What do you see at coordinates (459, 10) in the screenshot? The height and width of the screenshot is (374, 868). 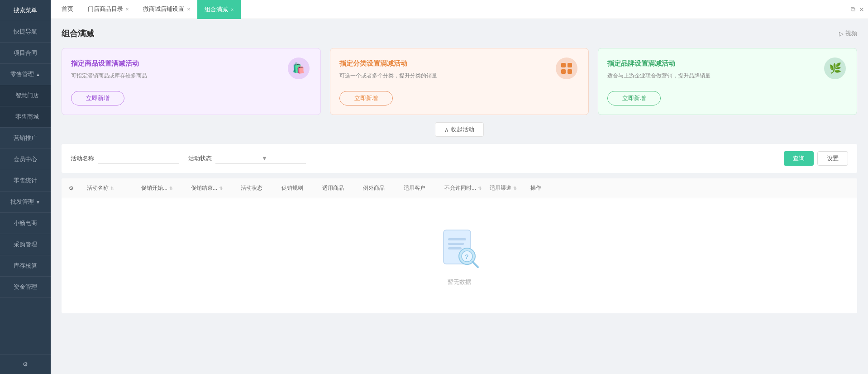 I see `tab-bar: 首页 门店商品目录 × 微商城店铺设置 × 组合满减 × ⧉ ✕` at bounding box center [459, 10].